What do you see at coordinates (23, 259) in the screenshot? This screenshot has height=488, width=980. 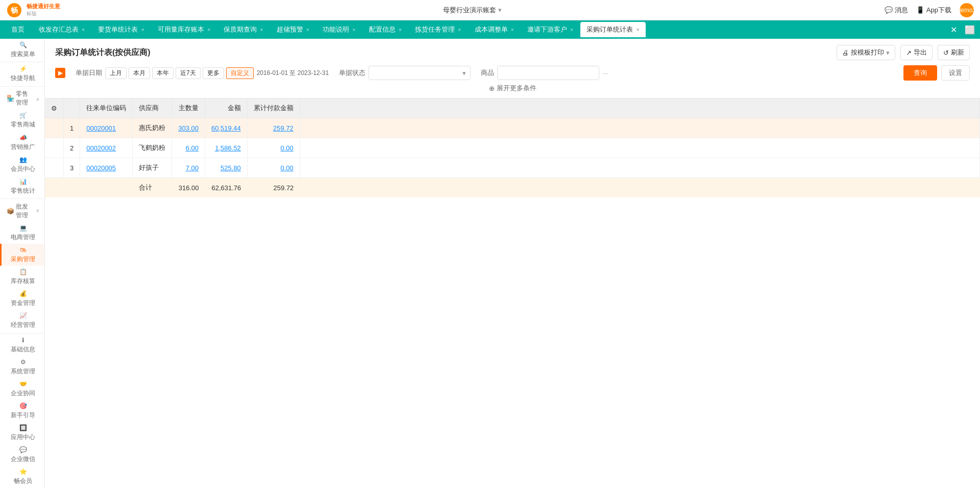 I see `sidebar-item-label: 采购管理` at bounding box center [23, 259].